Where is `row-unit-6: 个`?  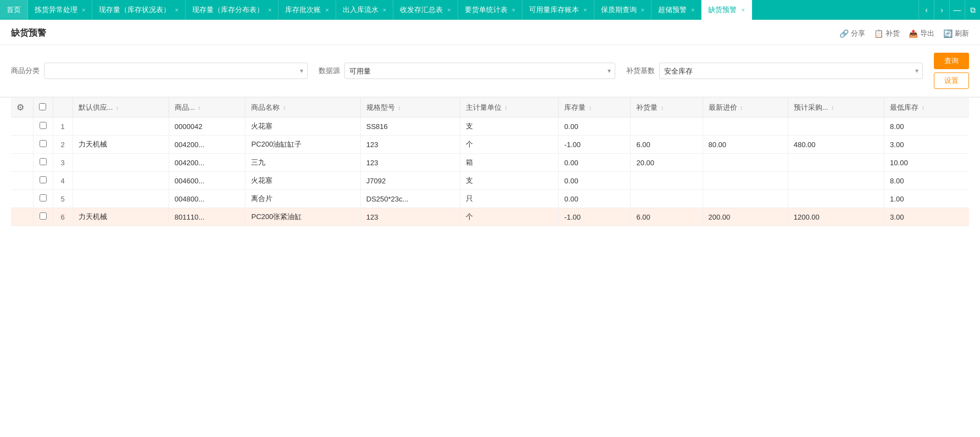 row-unit-6: 个 is located at coordinates (509, 217).